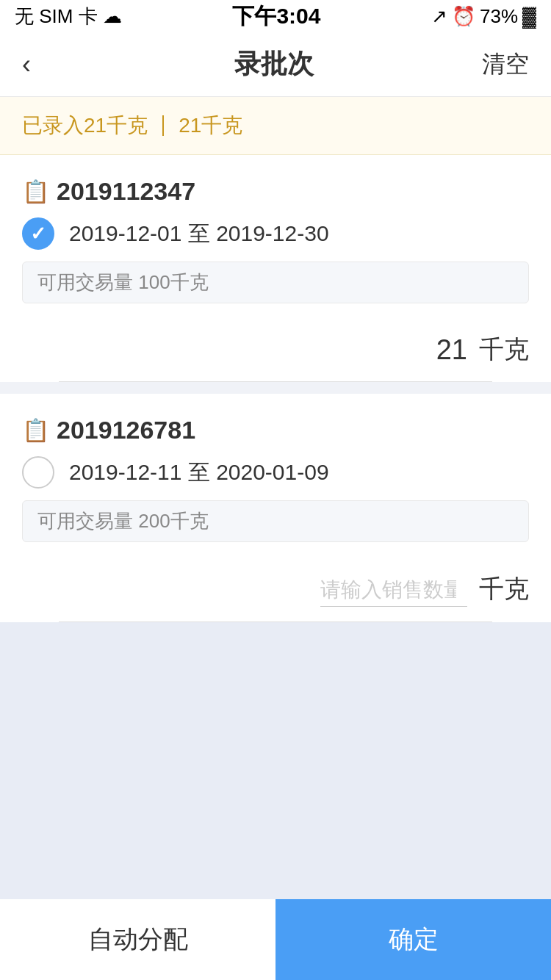 This screenshot has height=980, width=551. I want to click on alarm-icon: ⏰, so click(464, 16).